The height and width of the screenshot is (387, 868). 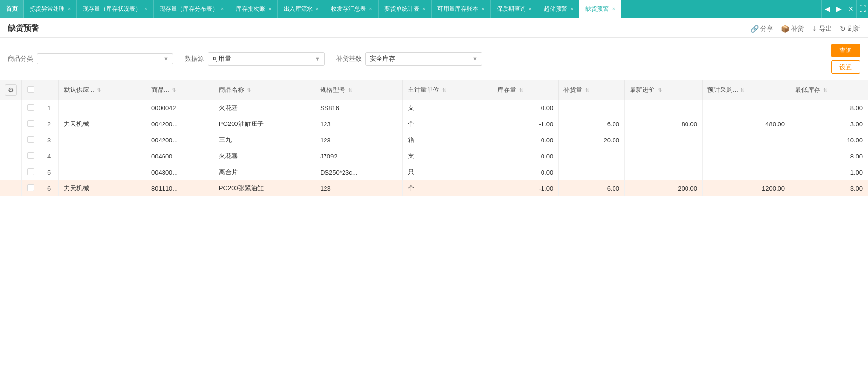 I want to click on col-product-name-cell: PC200油缸庄子, so click(x=264, y=124).